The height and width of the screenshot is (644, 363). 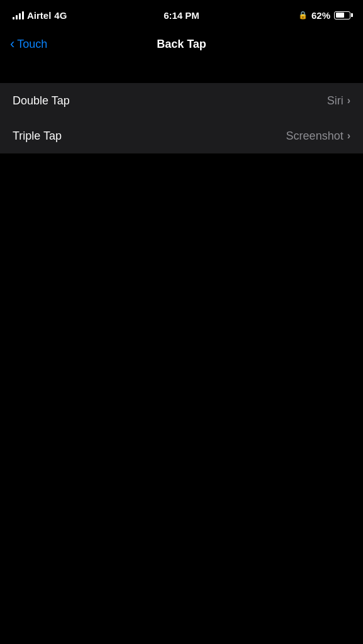 What do you see at coordinates (40, 15) in the screenshot?
I see `status-left: Airtel 4G` at bounding box center [40, 15].